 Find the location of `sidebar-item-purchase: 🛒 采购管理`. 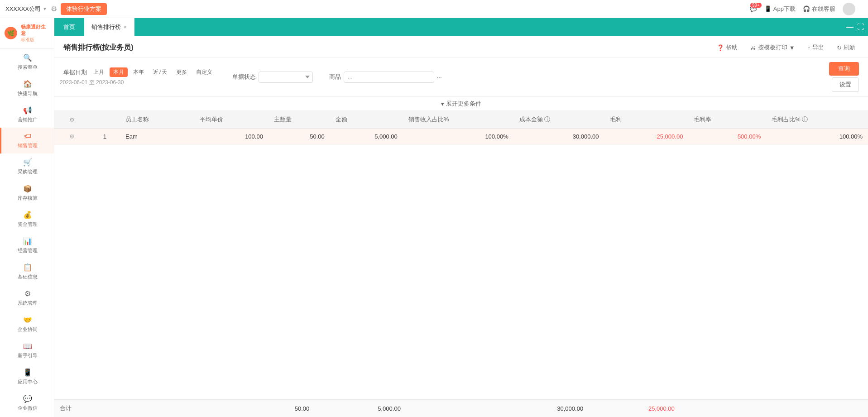

sidebar-item-purchase: 🛒 采购管理 is located at coordinates (27, 167).